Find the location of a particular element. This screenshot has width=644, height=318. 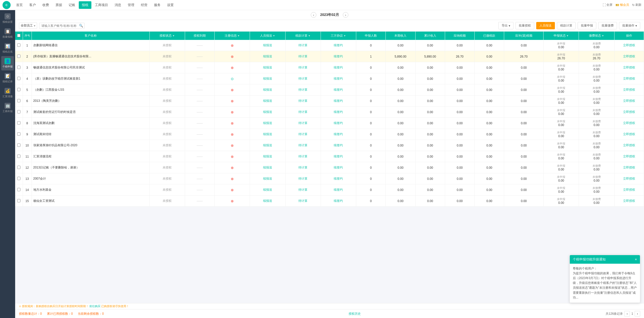

nav-home: 首页 is located at coordinates (19, 5).